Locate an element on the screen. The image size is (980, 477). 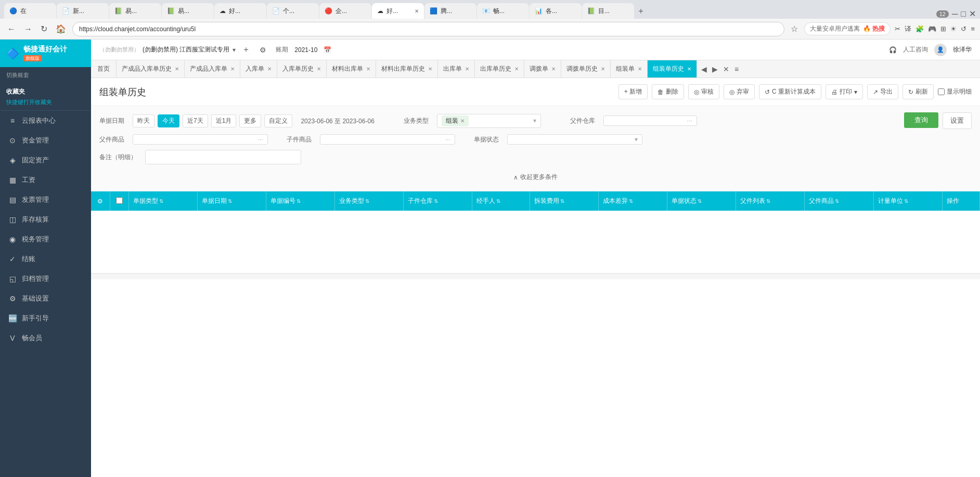
window-control-max: □ is located at coordinates (963, 14).